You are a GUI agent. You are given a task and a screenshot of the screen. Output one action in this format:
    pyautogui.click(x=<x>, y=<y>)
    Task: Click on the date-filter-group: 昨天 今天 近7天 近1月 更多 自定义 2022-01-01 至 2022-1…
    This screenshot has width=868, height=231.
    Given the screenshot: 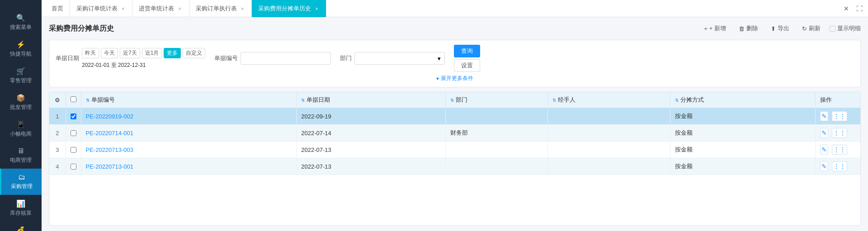 What is the action you would take?
    pyautogui.click(x=144, y=59)
    